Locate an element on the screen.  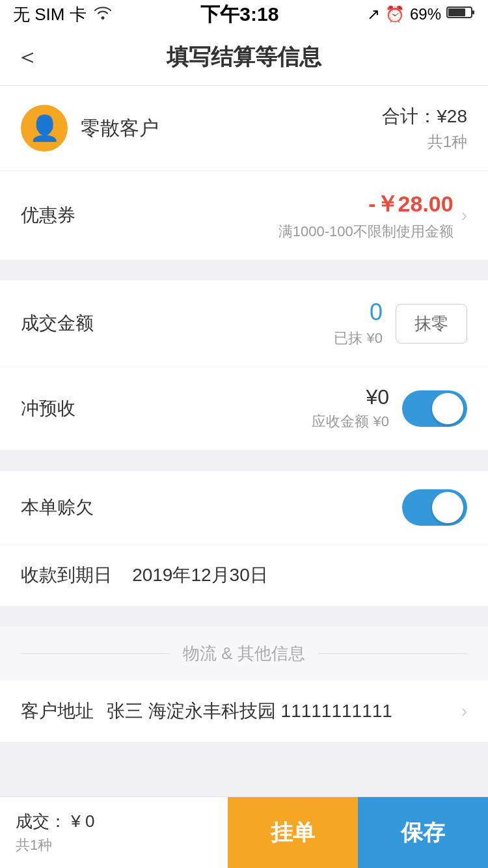
due-date-value: 2019年12月30日 is located at coordinates (200, 575).